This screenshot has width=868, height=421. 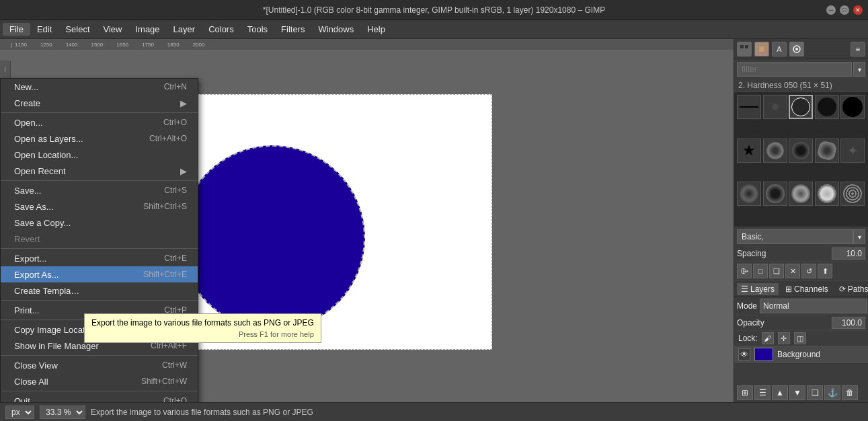 What do you see at coordinates (434, 10) in the screenshot?
I see `window-title: *[Untitled]-1.0 (RGB color 8-bit gamma i…` at bounding box center [434, 10].